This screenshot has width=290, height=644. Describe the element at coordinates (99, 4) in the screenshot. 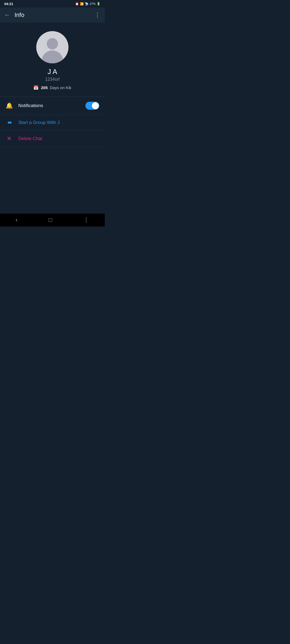

I see `battery-icon: 🔋` at that location.